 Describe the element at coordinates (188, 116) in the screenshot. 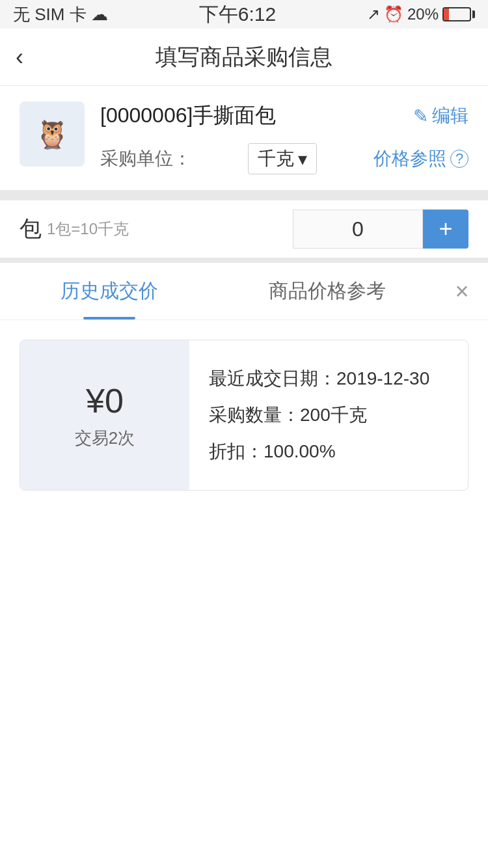

I see `product-name: [0000006]手撕面包` at that location.